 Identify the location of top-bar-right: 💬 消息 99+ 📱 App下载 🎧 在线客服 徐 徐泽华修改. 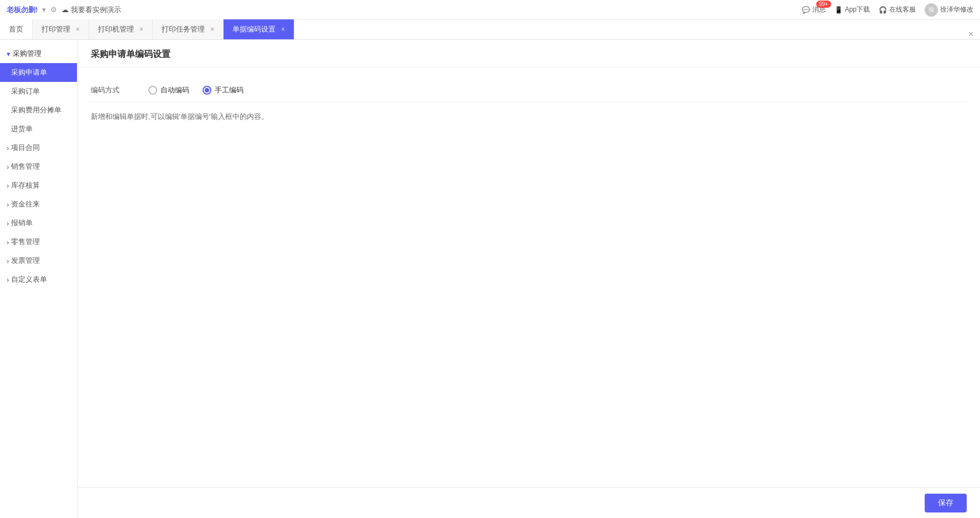
(888, 10).